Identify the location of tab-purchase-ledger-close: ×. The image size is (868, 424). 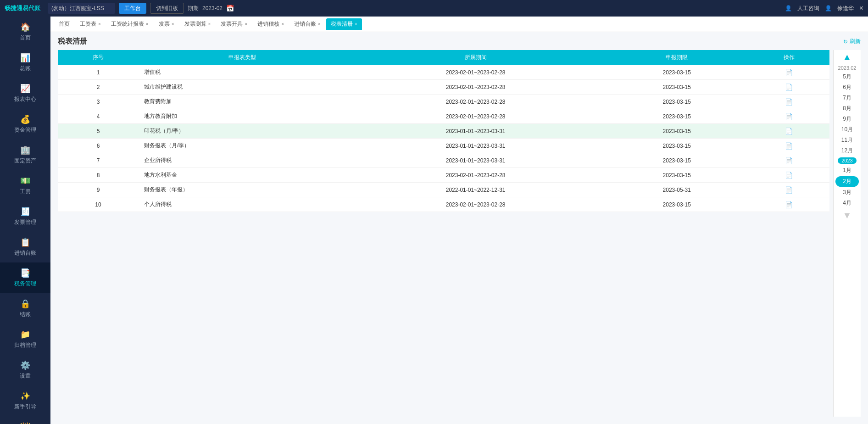
(319, 24).